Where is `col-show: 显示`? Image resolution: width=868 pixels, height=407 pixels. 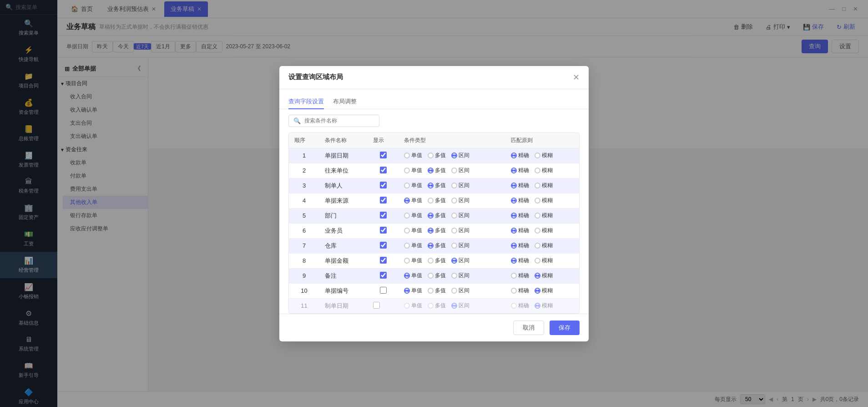
col-show: 显示 is located at coordinates (383, 141).